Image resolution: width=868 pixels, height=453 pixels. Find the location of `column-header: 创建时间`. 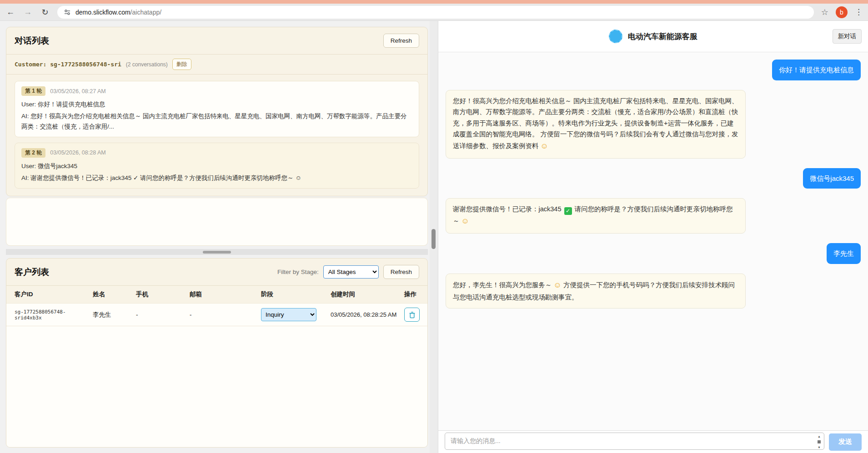

column-header: 创建时间 is located at coordinates (367, 294).